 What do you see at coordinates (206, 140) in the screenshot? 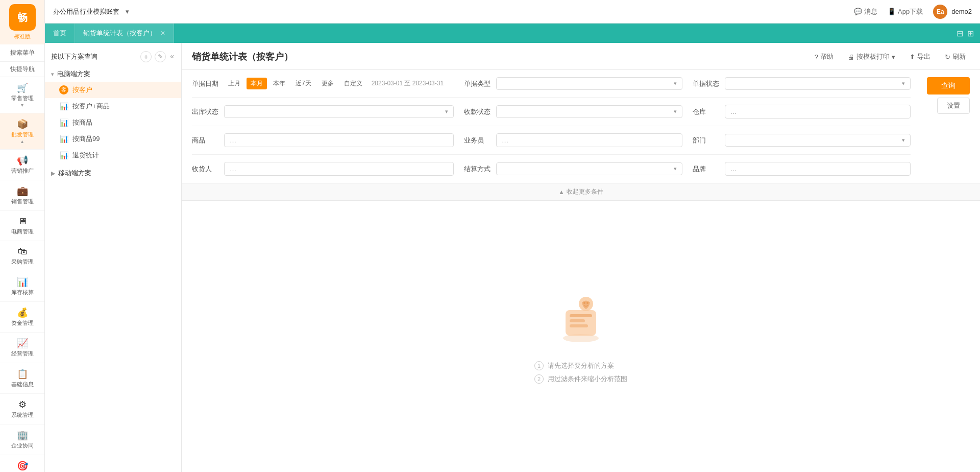
I see `goods-label: 商品` at bounding box center [206, 140].